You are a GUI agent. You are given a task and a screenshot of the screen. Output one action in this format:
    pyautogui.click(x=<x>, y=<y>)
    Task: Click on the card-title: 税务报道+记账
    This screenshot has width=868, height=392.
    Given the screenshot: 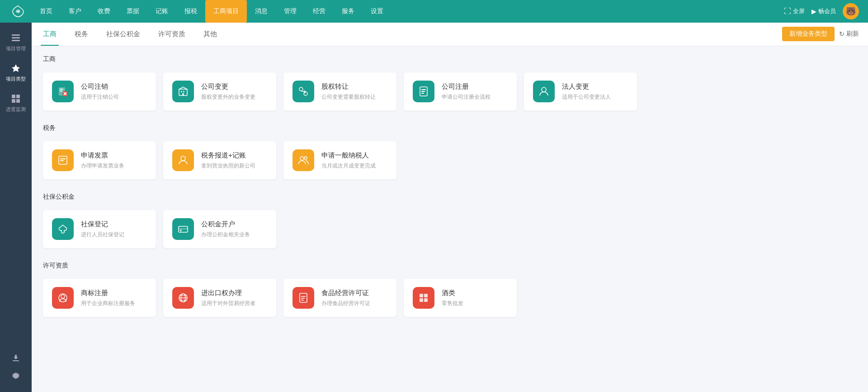 What is the action you would take?
    pyautogui.click(x=228, y=156)
    